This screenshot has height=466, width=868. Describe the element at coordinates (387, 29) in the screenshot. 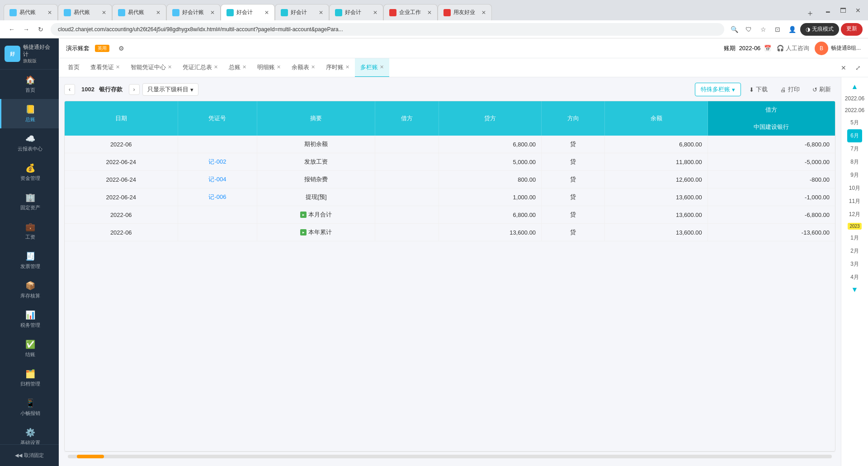

I see `address-input: cloud2.chanjet.com/accounting/uh26t264j5…` at that location.